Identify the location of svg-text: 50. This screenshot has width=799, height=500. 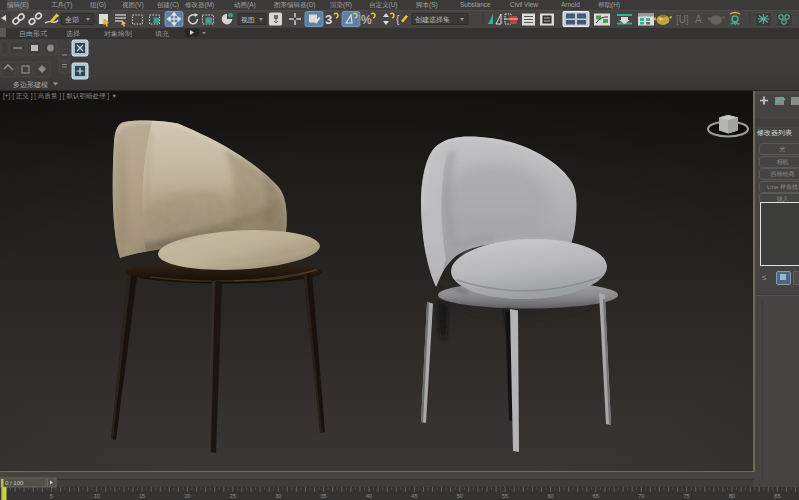
(460, 496).